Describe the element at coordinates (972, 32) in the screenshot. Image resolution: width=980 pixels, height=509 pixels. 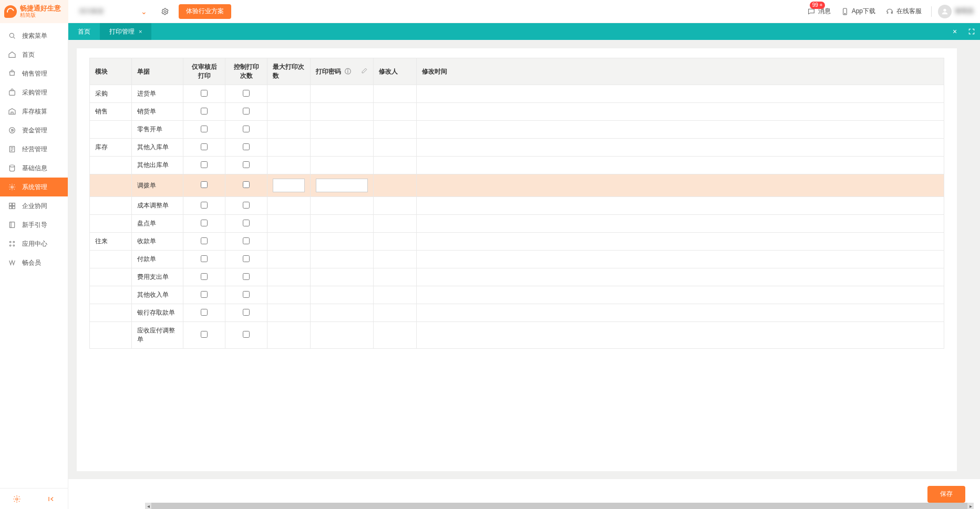
I see `tabs-fullscreen-button` at that location.